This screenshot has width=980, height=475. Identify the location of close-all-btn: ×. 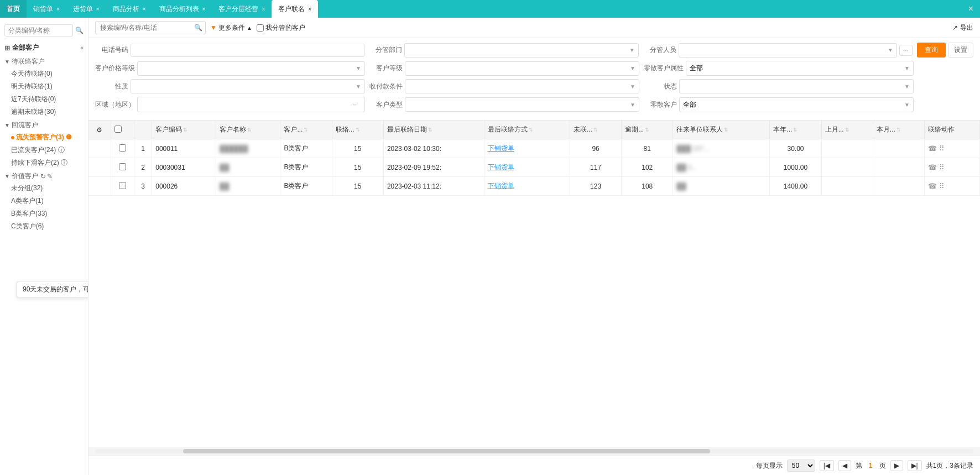
(974, 9).